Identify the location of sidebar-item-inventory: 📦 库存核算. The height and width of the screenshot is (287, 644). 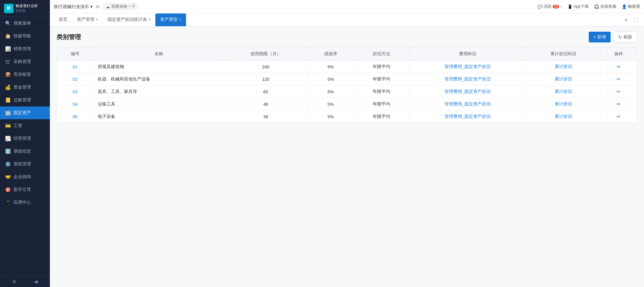
(25, 74).